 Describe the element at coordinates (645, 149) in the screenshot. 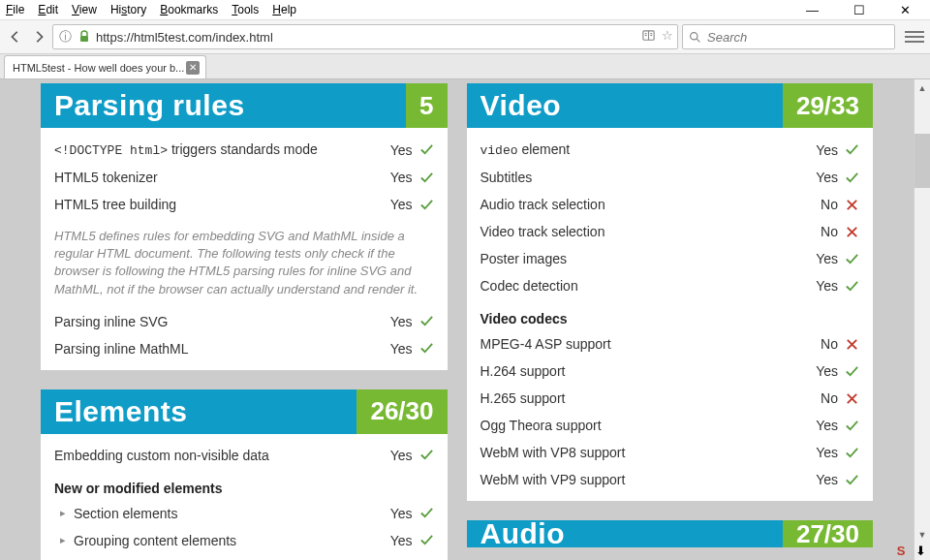

I see `test-label: video element` at that location.